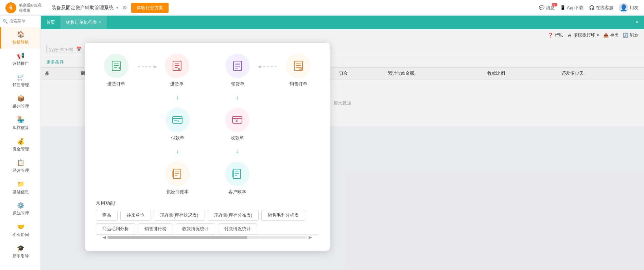 The height and width of the screenshot is (270, 644). Describe the element at coordinates (156, 229) in the screenshot. I see `func-btn-销售排行榜: 销售排行榜` at that location.